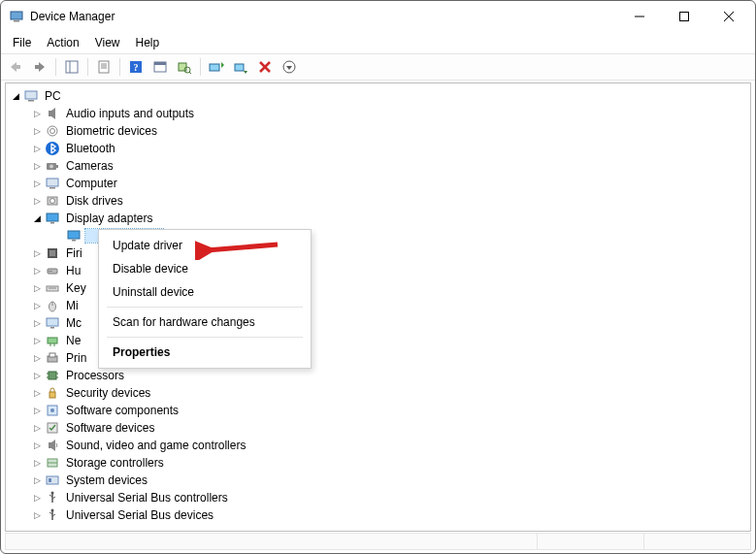 This screenshot has height=554, width=756. What do you see at coordinates (52, 463) in the screenshot?
I see `storage-icon` at bounding box center [52, 463].